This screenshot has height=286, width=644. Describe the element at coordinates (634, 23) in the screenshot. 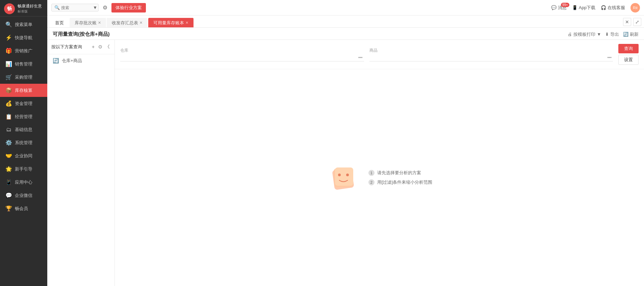

I see `tabs-right-controls: ✕ ⤢` at that location.